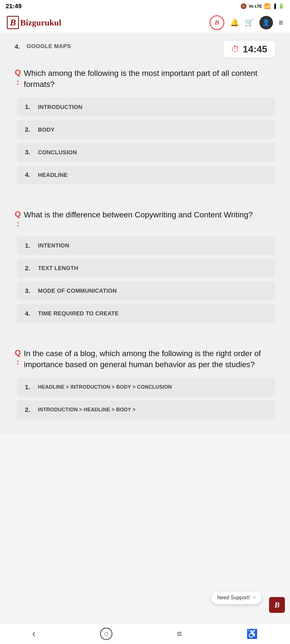 Image resolution: width=290 pixels, height=644 pixels. Describe the element at coordinates (57, 152) in the screenshot. I see `option-1-3-text: CONCLUSION` at that location.